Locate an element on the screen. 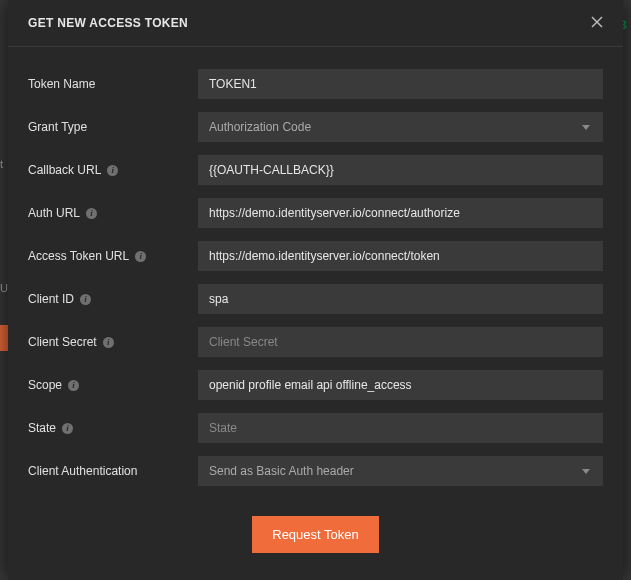 This screenshot has height=580, width=631. row-state: State i is located at coordinates (316, 428).